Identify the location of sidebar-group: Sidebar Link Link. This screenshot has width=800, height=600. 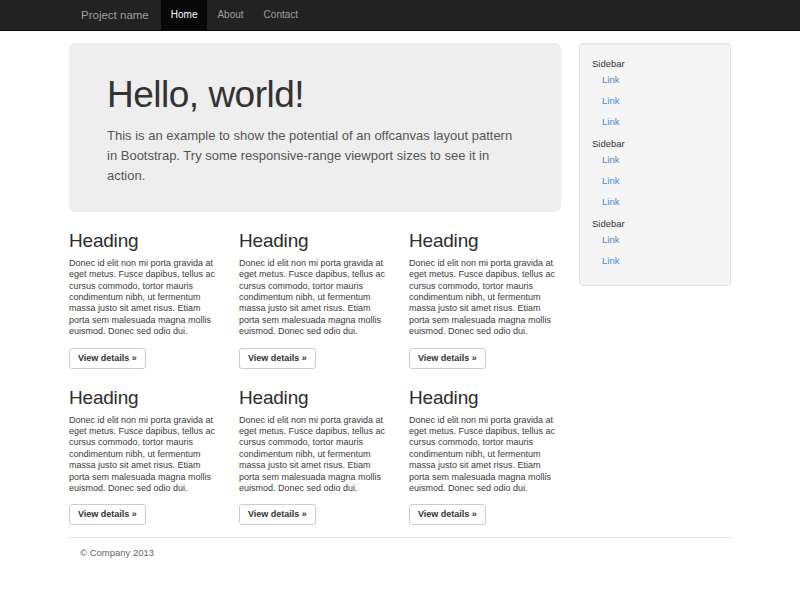
(655, 244).